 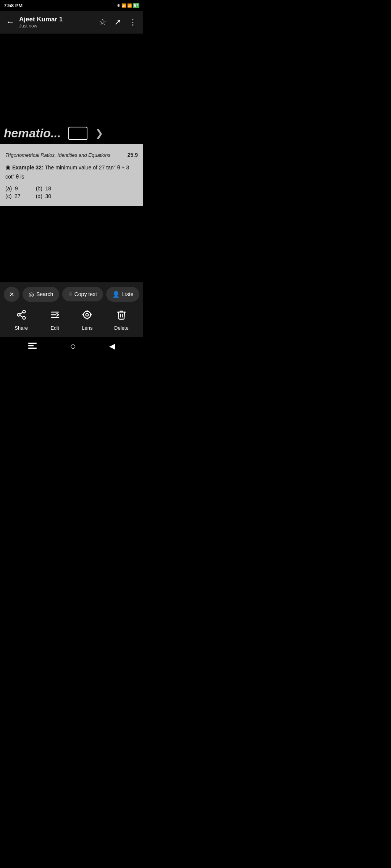 What do you see at coordinates (78, 134) in the screenshot?
I see `tab-indicator` at bounding box center [78, 134].